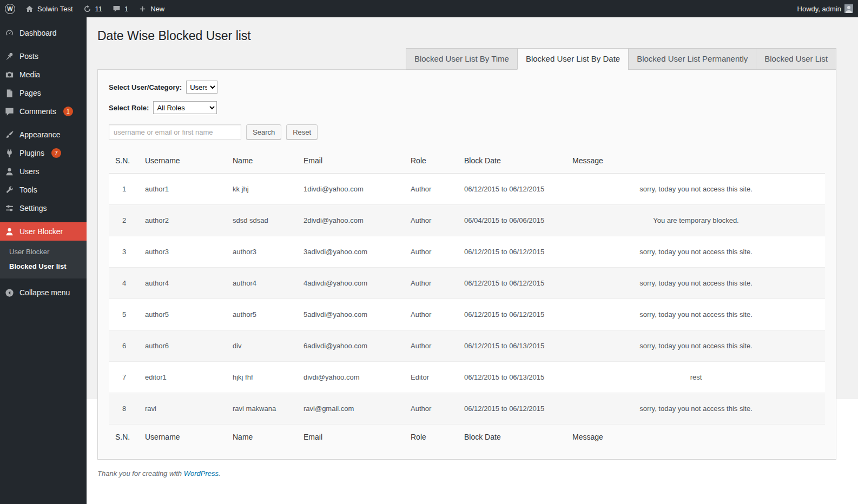 Image resolution: width=858 pixels, height=504 pixels. What do you see at coordinates (467, 377) in the screenshot?
I see `table-row: 7 editor1 hjkj fhf divdi@yahoo.com Edito…` at bounding box center [467, 377].